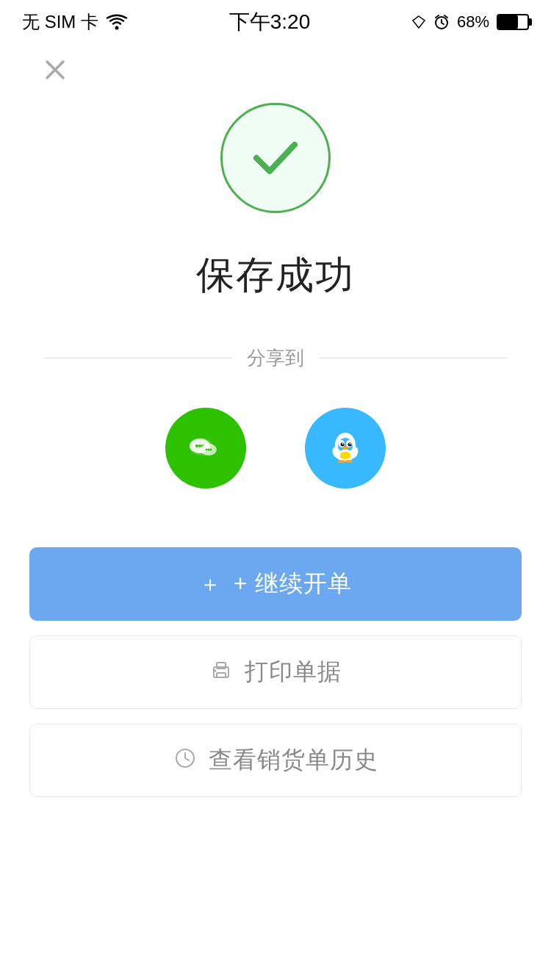 The image size is (551, 980). What do you see at coordinates (276, 22) in the screenshot?
I see `status-bar: 无 SIM 卡 下午3:20 68%` at bounding box center [276, 22].